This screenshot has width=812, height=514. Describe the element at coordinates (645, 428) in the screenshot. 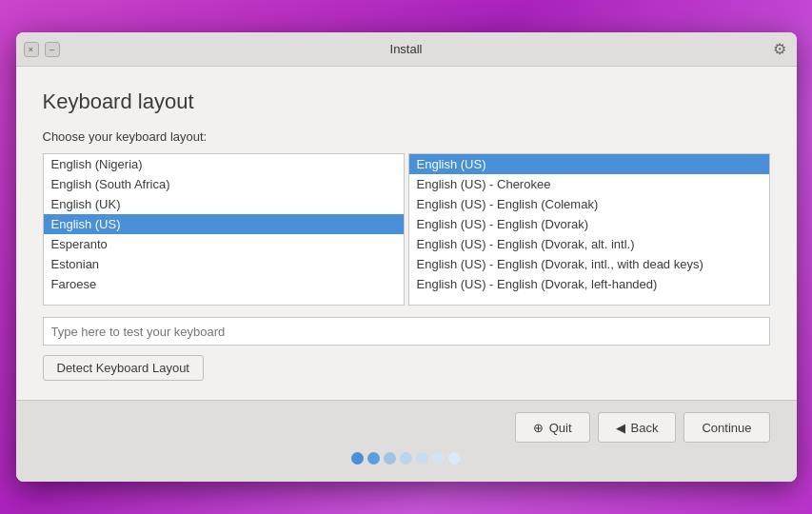

I see `back-label: Back` at that location.